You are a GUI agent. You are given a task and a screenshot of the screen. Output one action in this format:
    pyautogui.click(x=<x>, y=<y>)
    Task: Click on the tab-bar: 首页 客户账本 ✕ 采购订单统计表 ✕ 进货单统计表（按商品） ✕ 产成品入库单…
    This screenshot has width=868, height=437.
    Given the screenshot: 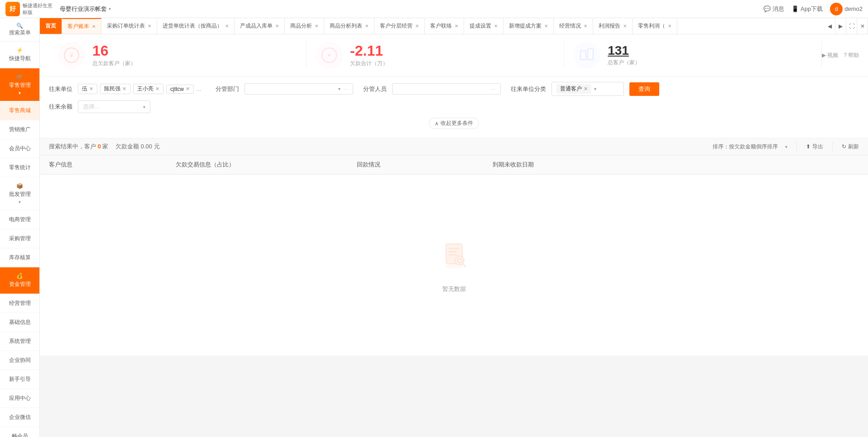 What is the action you would take?
    pyautogui.click(x=454, y=26)
    